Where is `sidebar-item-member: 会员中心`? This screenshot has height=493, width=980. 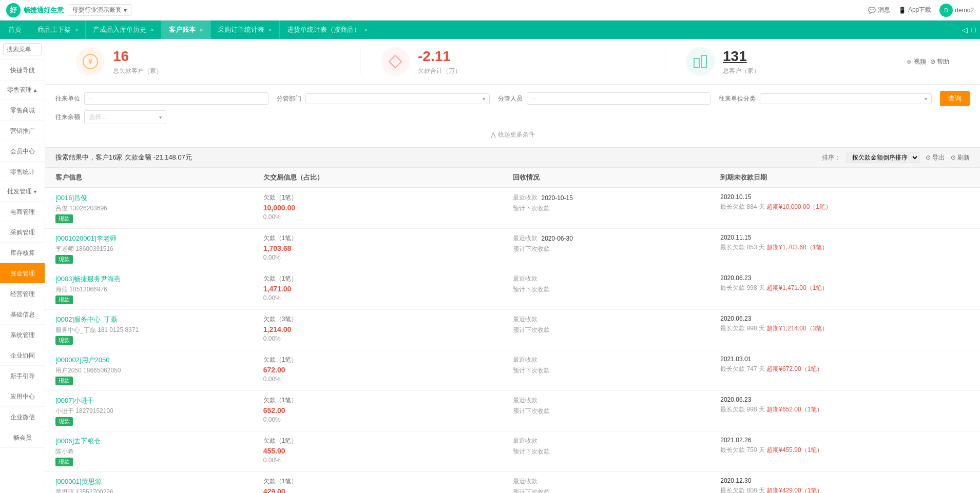
sidebar-item-member: 会员中心 is located at coordinates (23, 151).